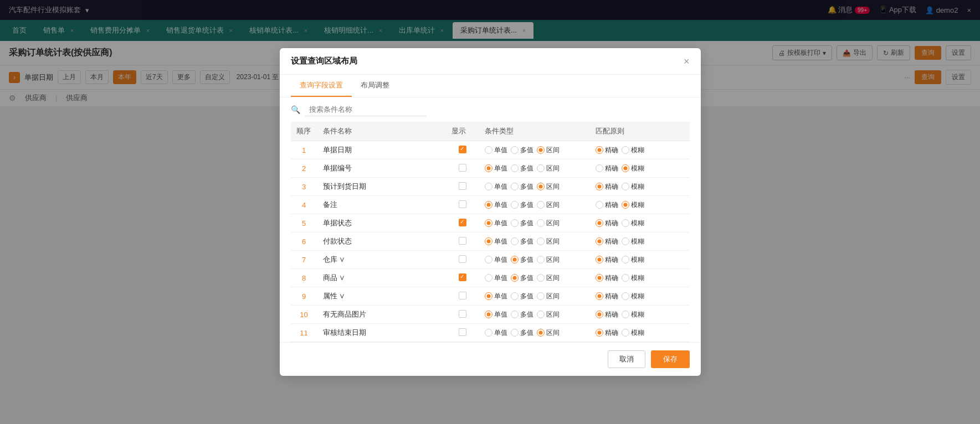 The height and width of the screenshot is (424, 980). Describe the element at coordinates (490, 77) in the screenshot. I see `settings-dialog: 设置查询区域布局 × 查询字段设置 布局调整 🔍 顺序 条件名称` at that location.